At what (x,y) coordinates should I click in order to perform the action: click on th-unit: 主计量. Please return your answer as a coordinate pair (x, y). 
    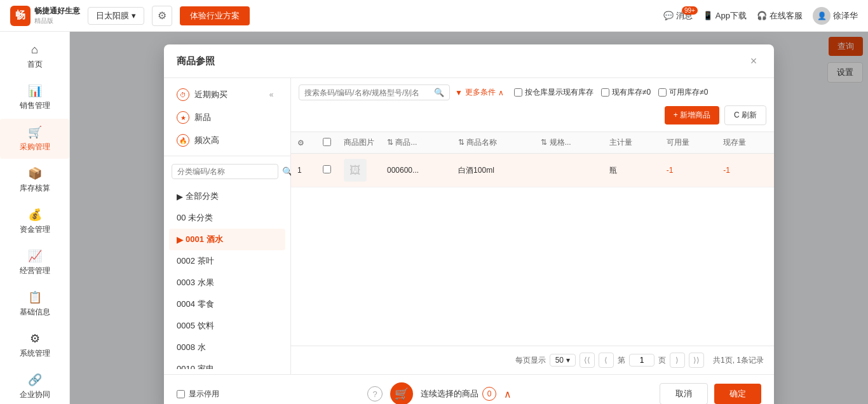
    Looking at the image, I should click on (632, 143).